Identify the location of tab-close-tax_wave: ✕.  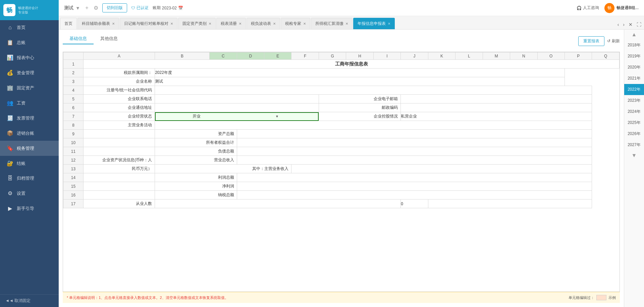
(274, 24).